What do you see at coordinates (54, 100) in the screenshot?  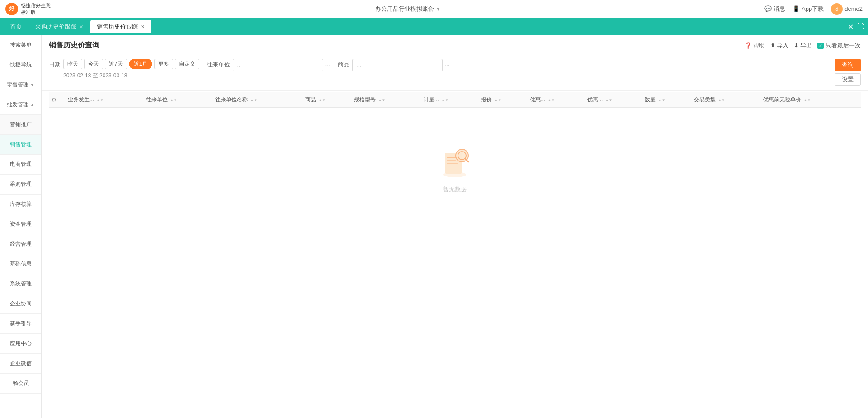 I see `settings-icon: ⚙` at bounding box center [54, 100].